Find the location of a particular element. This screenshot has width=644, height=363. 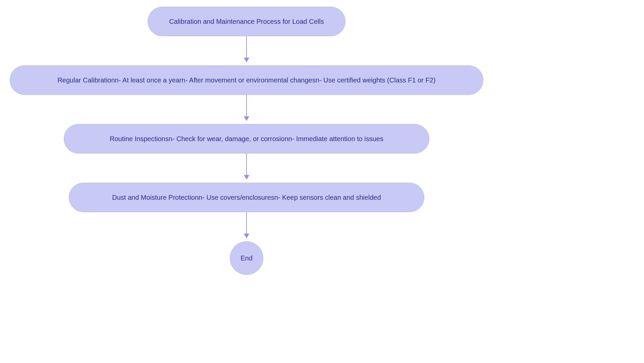

flowchart-node-title: Calibration and Maintenance Process for … is located at coordinates (247, 21).